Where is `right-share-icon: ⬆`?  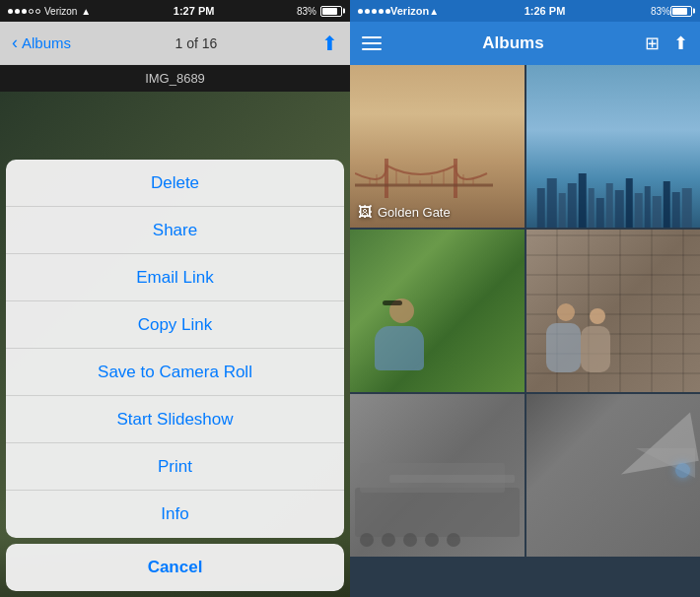
right-share-icon: ⬆ is located at coordinates (680, 43).